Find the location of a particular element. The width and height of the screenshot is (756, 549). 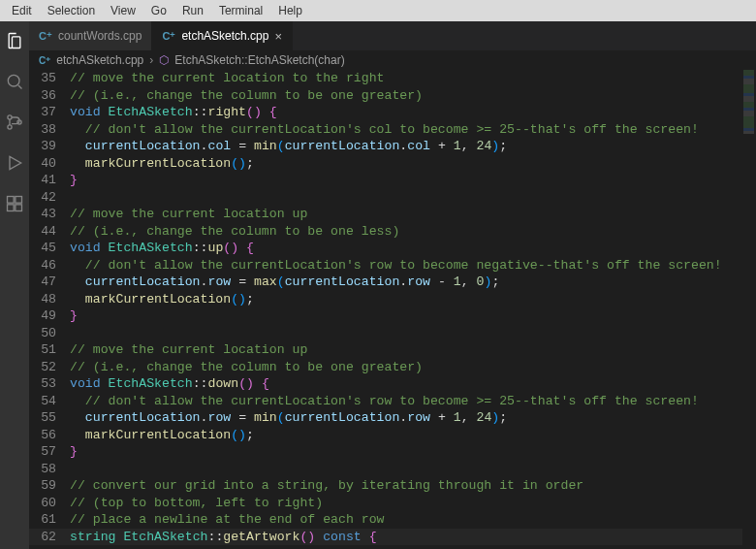

code-line: 44// (i.e., change the column to be one … is located at coordinates (386, 232).